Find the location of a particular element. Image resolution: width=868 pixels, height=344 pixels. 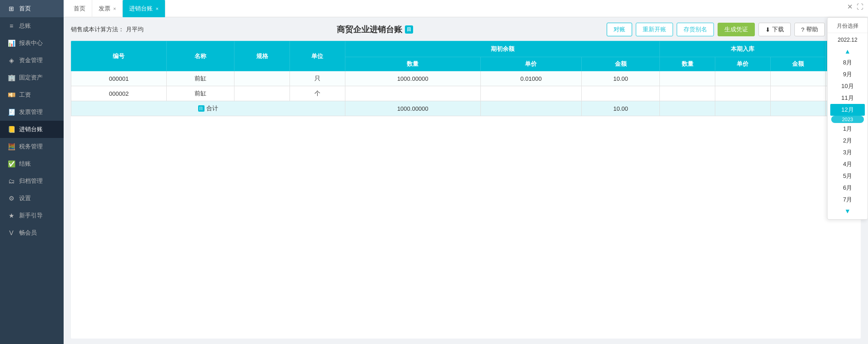

fund-icon: ◈ is located at coordinates (11, 60).